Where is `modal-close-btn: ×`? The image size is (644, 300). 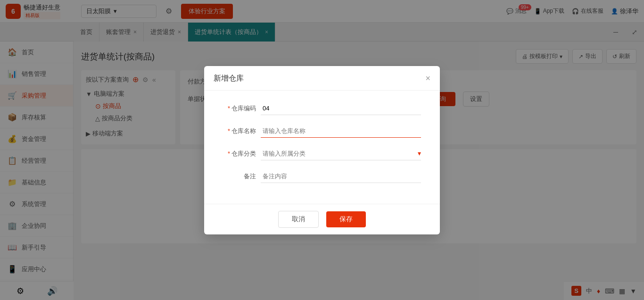
modal-close-btn: × is located at coordinates (428, 78).